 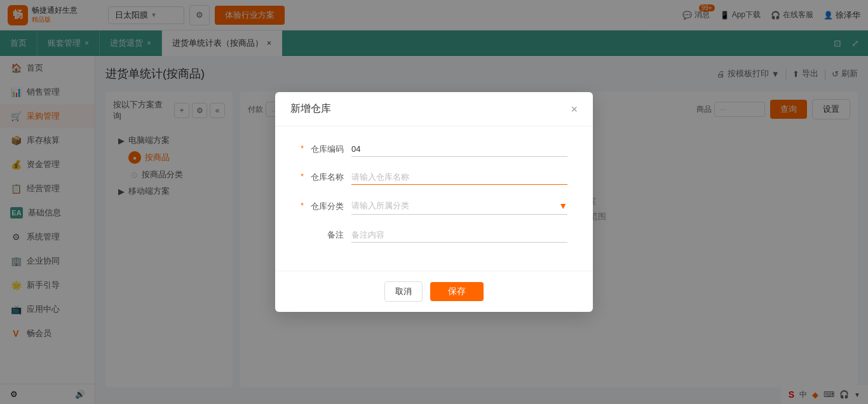 I want to click on name-input, so click(x=459, y=177).